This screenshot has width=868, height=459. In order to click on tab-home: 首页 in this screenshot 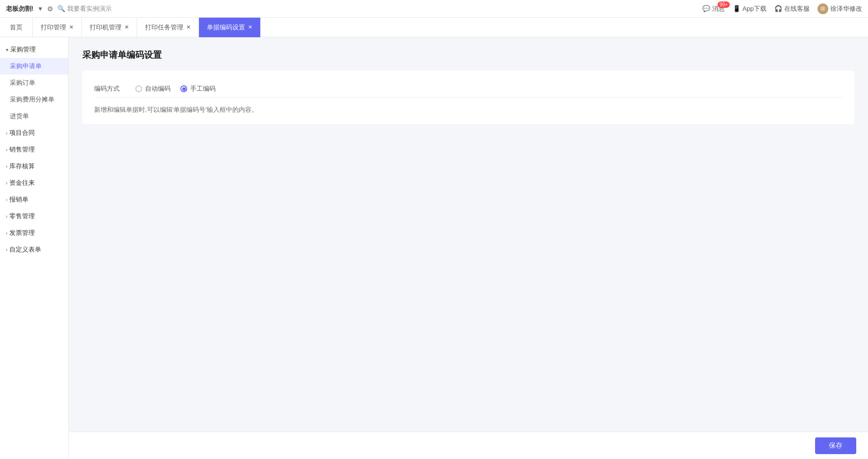, I will do `click(17, 27)`.